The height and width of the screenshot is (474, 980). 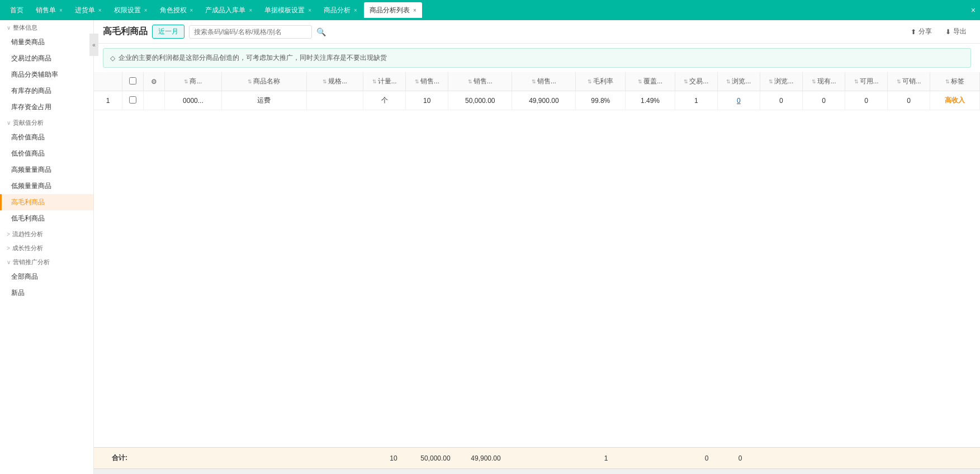 I want to click on select-all-checkbox, so click(x=133, y=81).